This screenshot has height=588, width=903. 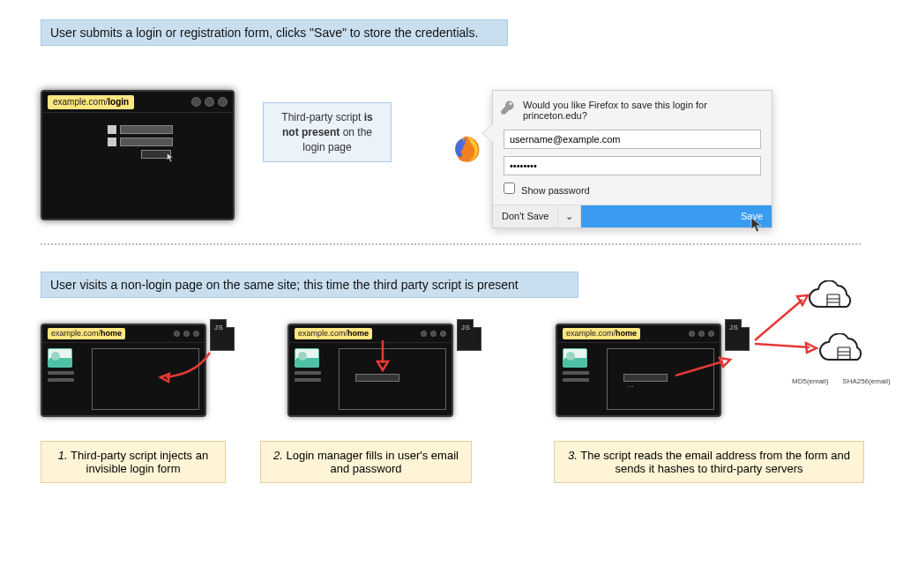 I want to click on autofilled-field, so click(x=377, y=377).